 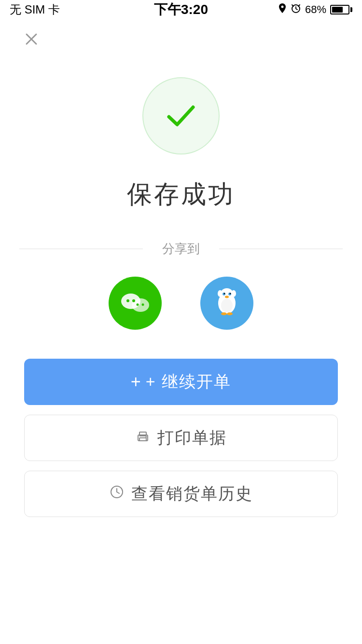 What do you see at coordinates (341, 10) in the screenshot?
I see `battery-icon` at bounding box center [341, 10].